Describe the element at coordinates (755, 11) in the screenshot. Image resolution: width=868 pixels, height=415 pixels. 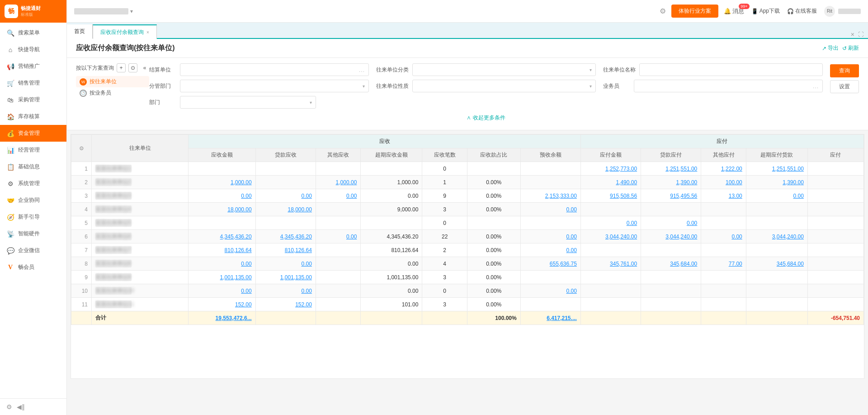
I see `phone-icon: 📱` at that location.